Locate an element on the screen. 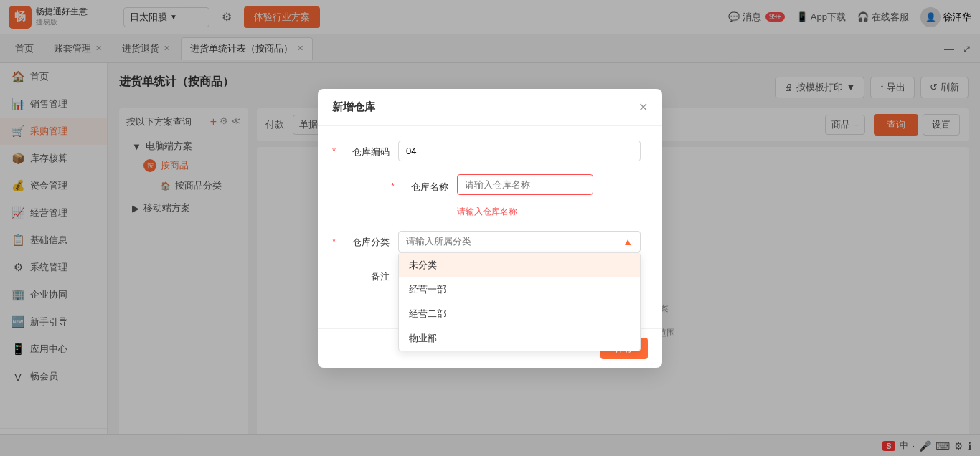 This screenshot has height=456, width=980. category-dropdown: 未分类 经营一部 经营二部 物业部 is located at coordinates (519, 302).